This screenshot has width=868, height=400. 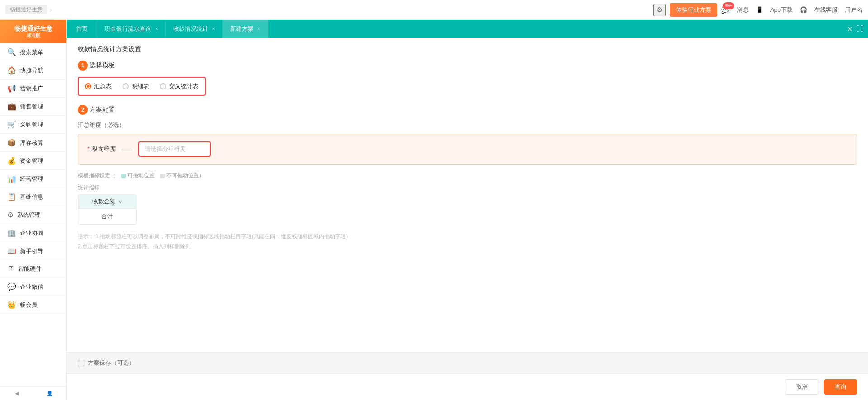 I want to click on sidebar-collapse-button: ◀, so click(x=17, y=393).